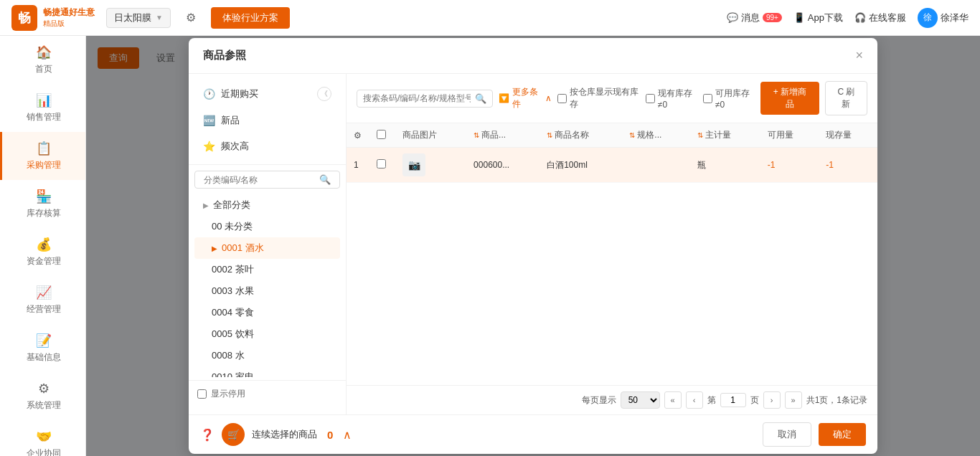 This screenshot has height=456, width=980. I want to click on row-checkbox, so click(382, 163).